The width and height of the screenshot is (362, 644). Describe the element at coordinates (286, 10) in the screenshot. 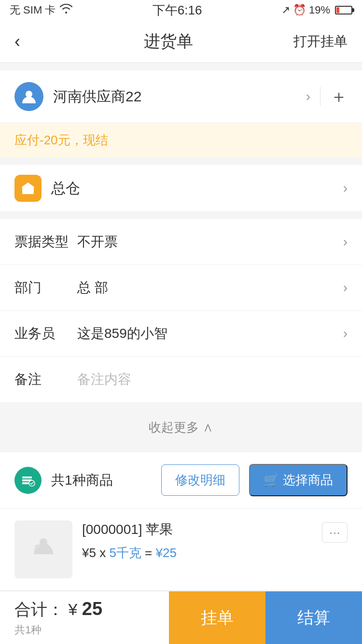

I see `location-icon: ↗` at that location.